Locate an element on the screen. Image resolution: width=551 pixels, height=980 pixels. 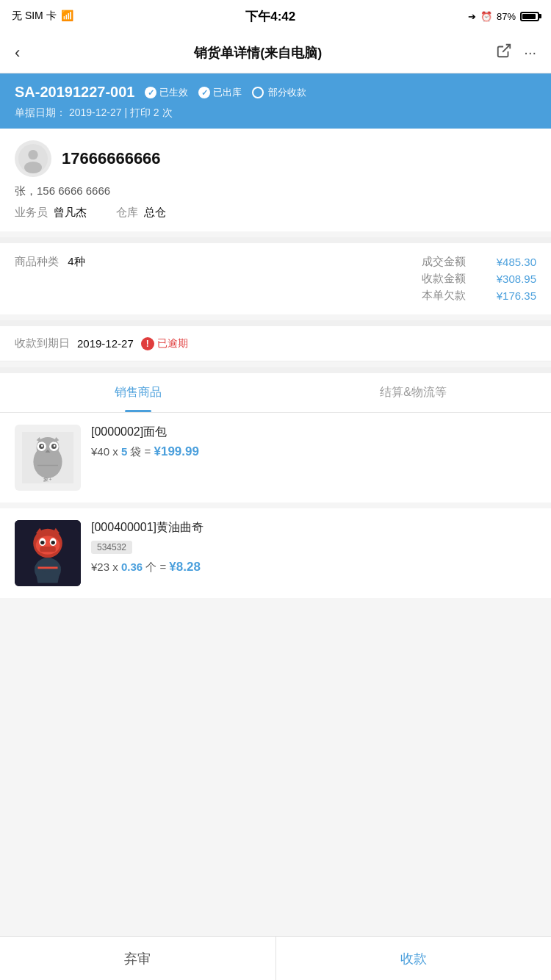
battery-icon is located at coordinates (530, 16).